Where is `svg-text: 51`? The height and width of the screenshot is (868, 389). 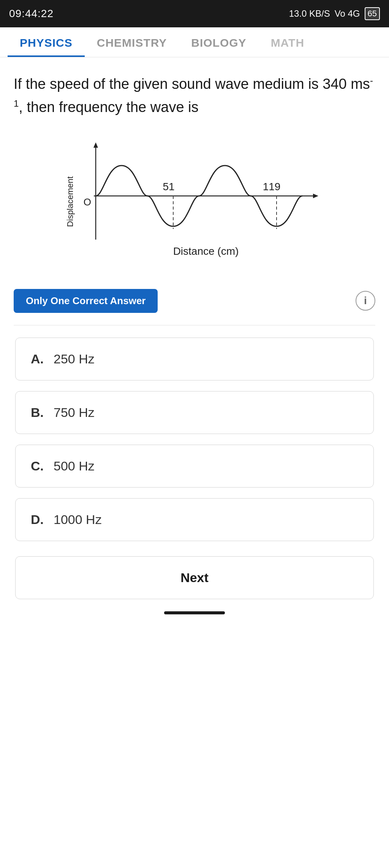
svg-text: 51 is located at coordinates (169, 187).